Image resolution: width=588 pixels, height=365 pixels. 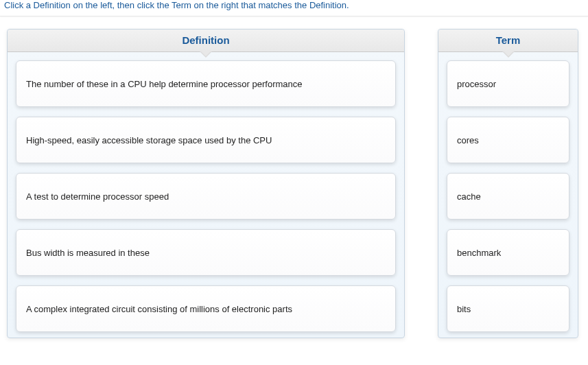 I want to click on definition-card: A test to determine processor speed, so click(x=206, y=196).